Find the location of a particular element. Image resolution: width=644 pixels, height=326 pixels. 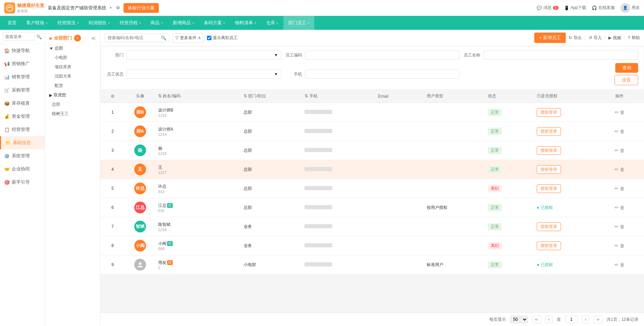

col-phone: ⇅ 手机 is located at coordinates (338, 96).